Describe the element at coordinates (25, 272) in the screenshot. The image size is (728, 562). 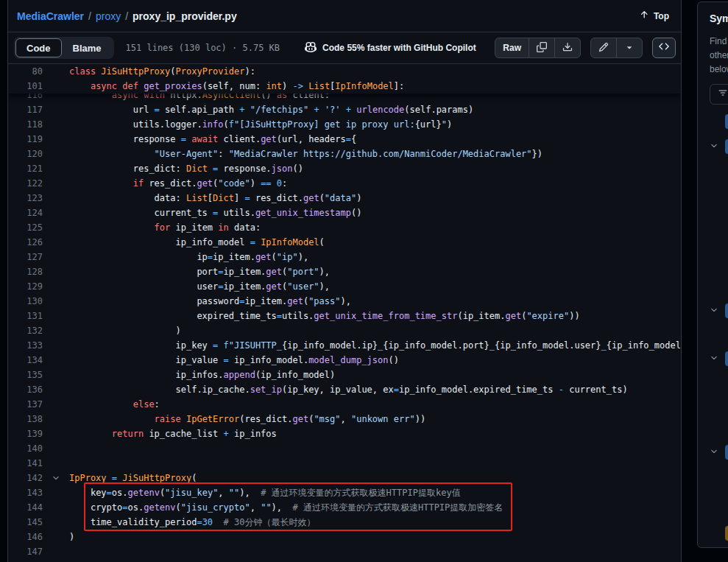
I see `line-number: 128` at that location.